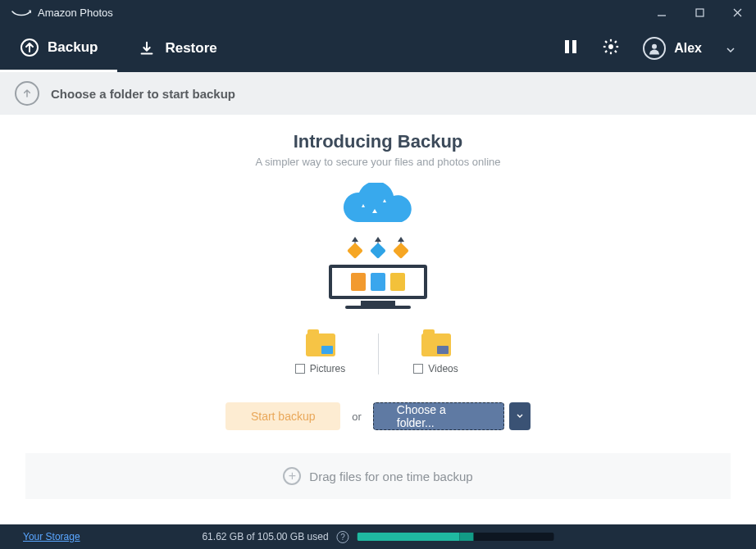 This screenshot has height=549, width=756. I want to click on start-backup-button: Start backup, so click(283, 416).